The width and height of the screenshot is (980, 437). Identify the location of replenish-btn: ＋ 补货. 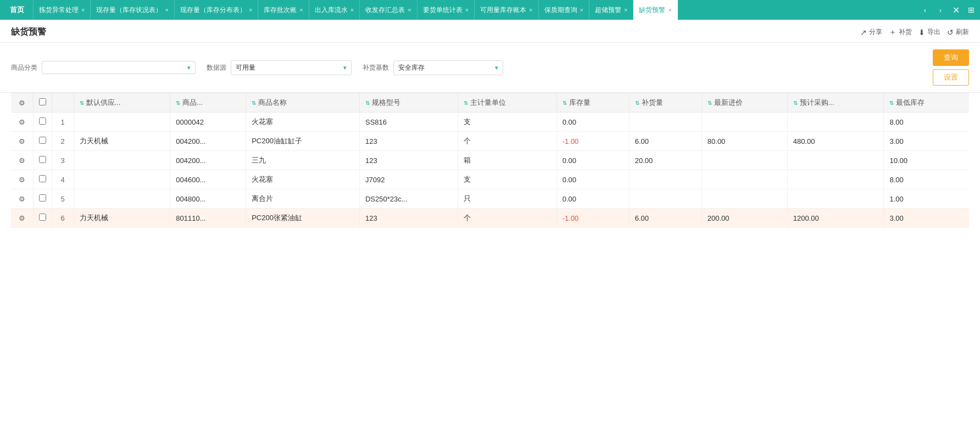
(900, 32).